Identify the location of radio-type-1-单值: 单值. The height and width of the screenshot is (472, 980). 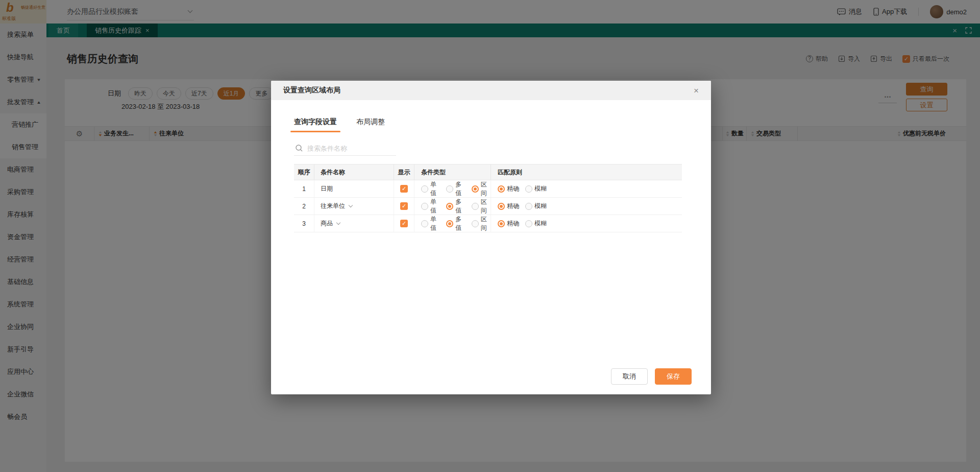
(431, 189).